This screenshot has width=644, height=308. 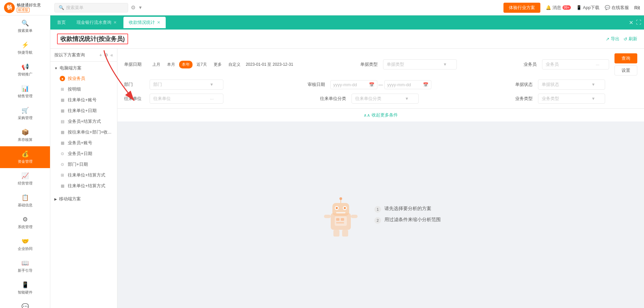 I want to click on sidebar-item-search: 🔍 搜索菜单, so click(x=25, y=26).